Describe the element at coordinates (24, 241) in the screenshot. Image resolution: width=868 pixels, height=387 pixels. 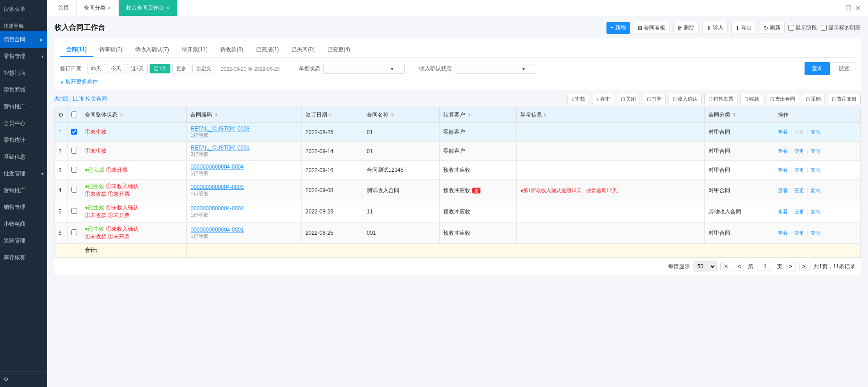
I see `sidebar-item-purchase: 采购管理` at that location.